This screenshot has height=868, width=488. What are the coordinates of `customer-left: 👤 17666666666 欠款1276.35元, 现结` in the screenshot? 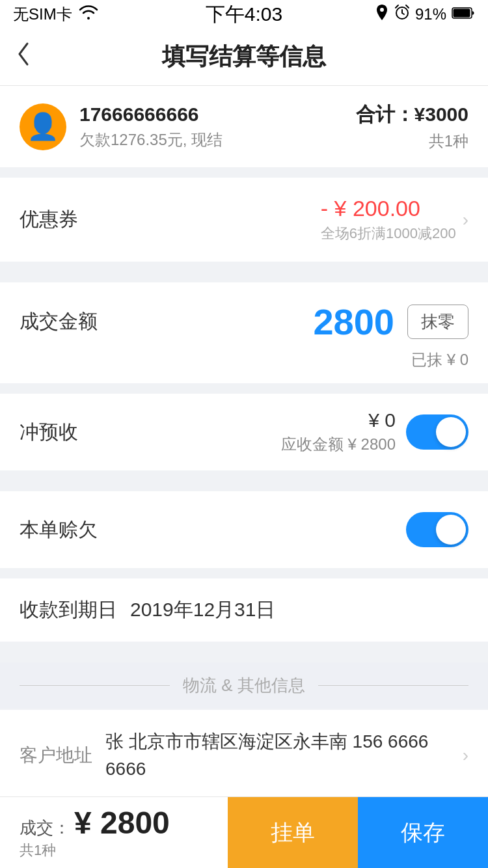 It's located at (121, 127).